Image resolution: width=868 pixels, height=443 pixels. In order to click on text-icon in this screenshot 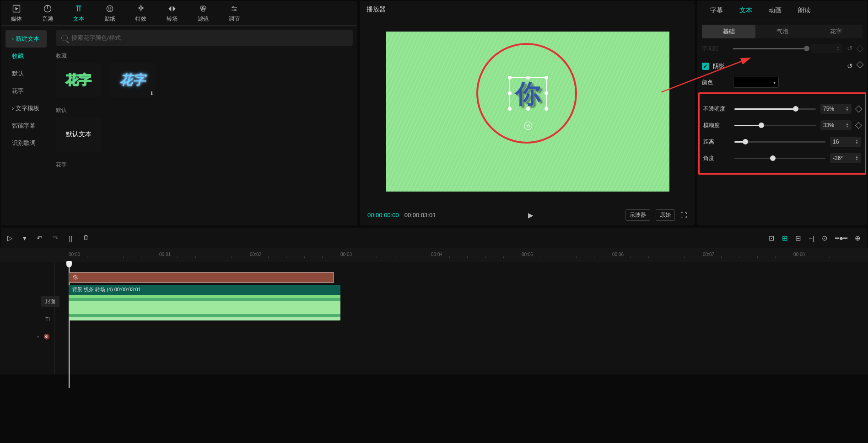, I will do `click(79, 9)`.